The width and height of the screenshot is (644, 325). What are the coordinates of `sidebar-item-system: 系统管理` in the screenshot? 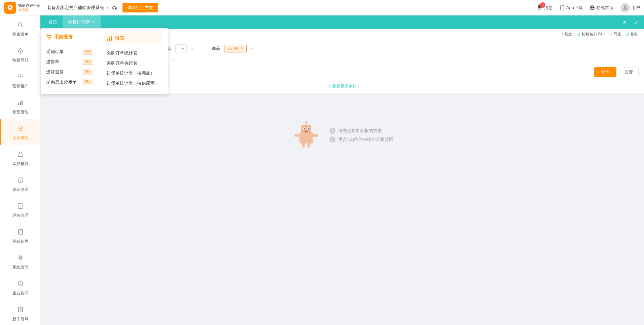 It's located at (20, 261).